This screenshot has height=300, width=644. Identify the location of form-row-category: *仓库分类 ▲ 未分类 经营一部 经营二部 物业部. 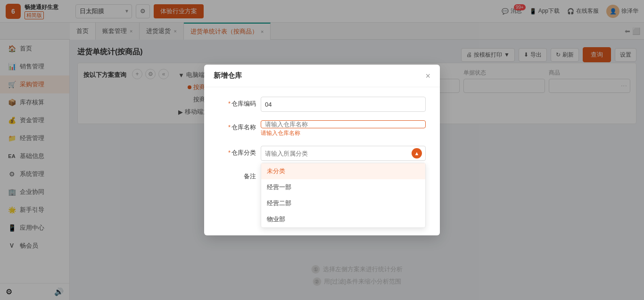
(322, 153).